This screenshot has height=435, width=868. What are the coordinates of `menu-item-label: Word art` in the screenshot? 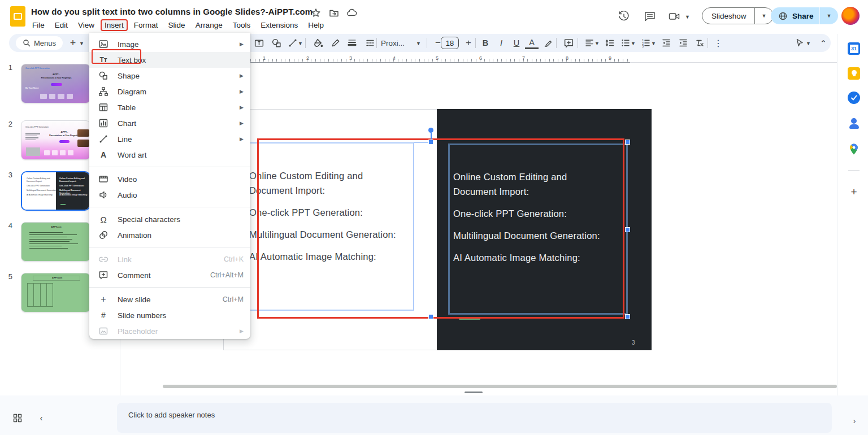 It's located at (181, 155).